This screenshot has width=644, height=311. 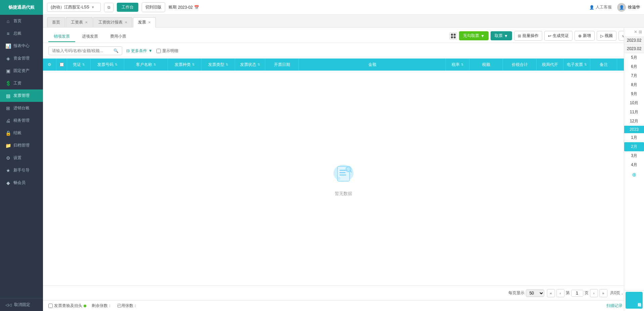 I want to click on switch-version-button: 切到旧版, so click(x=153, y=7).